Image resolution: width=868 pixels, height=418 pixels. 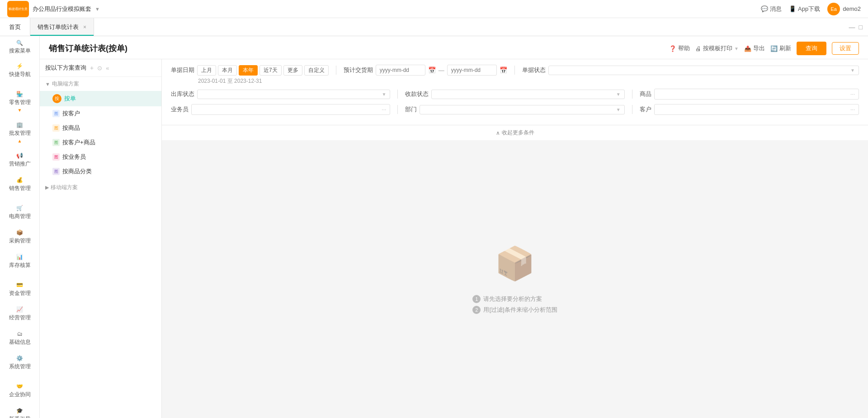 What do you see at coordinates (425, 70) in the screenshot?
I see `filter-expected-date-group: 预计交货期 📅 — 📅` at bounding box center [425, 70].